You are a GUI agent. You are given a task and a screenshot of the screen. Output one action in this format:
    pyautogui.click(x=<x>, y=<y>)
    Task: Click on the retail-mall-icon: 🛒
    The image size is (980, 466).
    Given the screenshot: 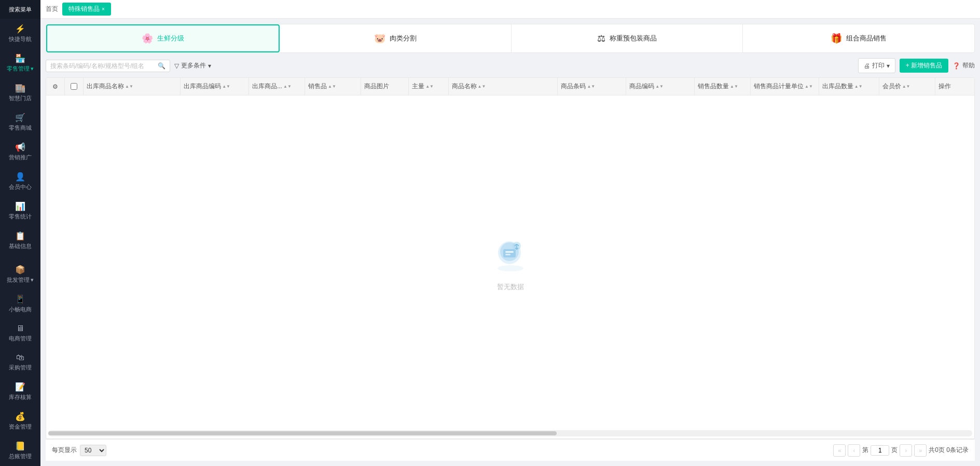 What is the action you would take?
    pyautogui.click(x=20, y=117)
    